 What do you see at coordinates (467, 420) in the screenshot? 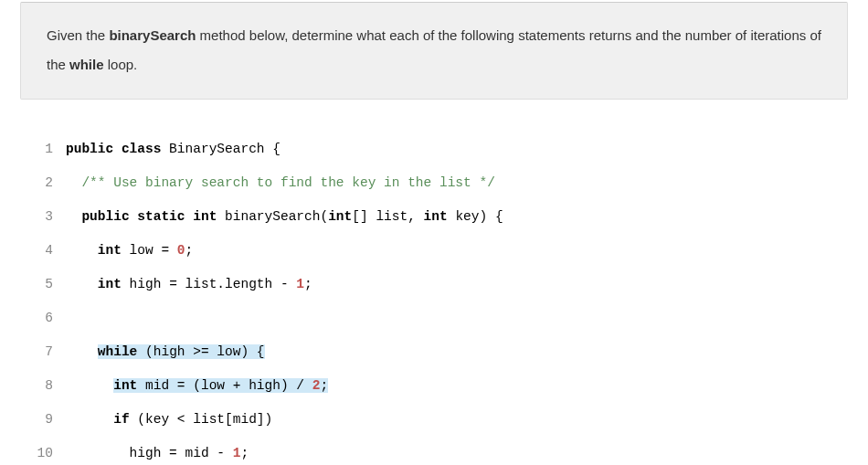
I see `code-line: if (key < list[mid])` at bounding box center [467, 420].